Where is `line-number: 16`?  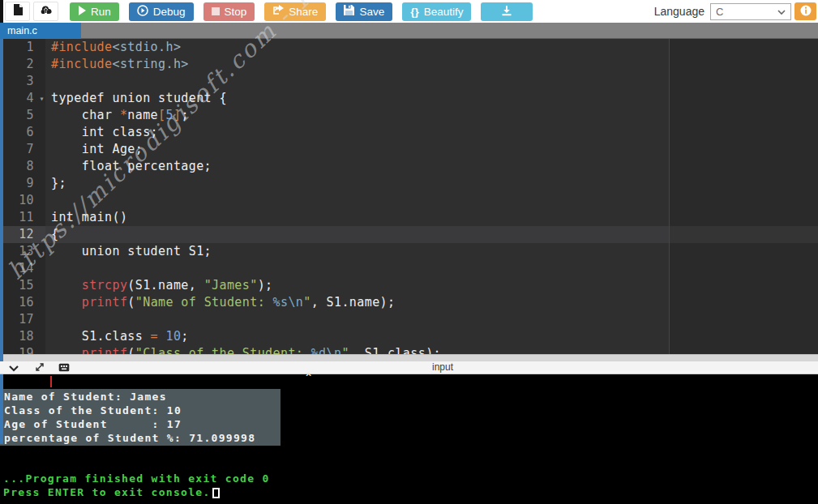
line-number: 16 is located at coordinates (23, 303).